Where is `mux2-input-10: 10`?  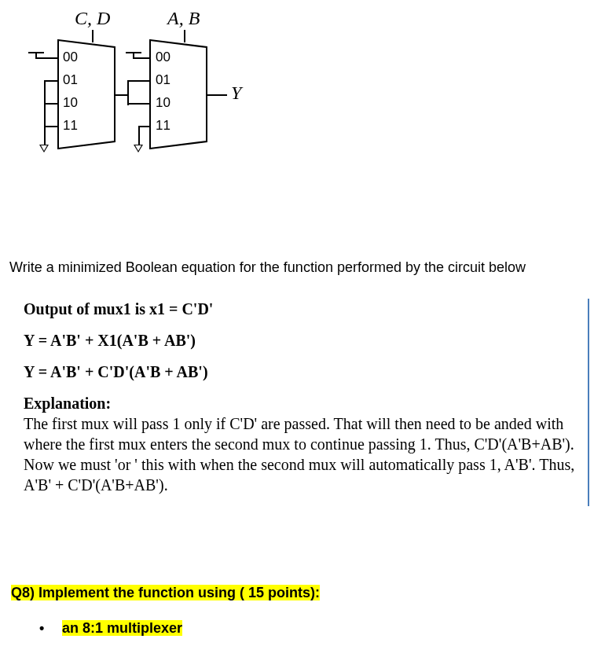 mux2-input-10: 10 is located at coordinates (163, 103).